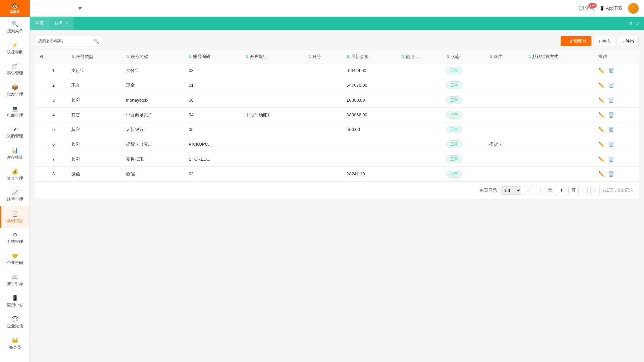 The width and height of the screenshot is (644, 362). I want to click on ecommerce-icon: 💻, so click(15, 109).